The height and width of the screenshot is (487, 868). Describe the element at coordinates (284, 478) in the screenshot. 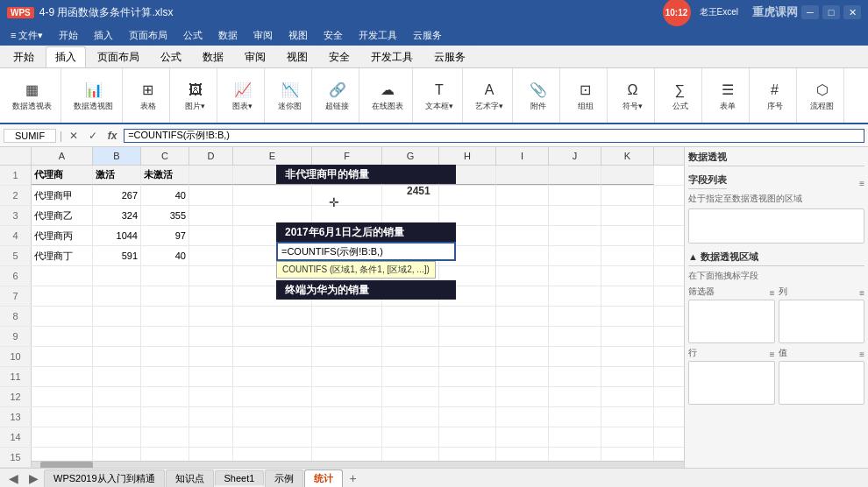

I see `sheet-tab-示例: 示例` at that location.